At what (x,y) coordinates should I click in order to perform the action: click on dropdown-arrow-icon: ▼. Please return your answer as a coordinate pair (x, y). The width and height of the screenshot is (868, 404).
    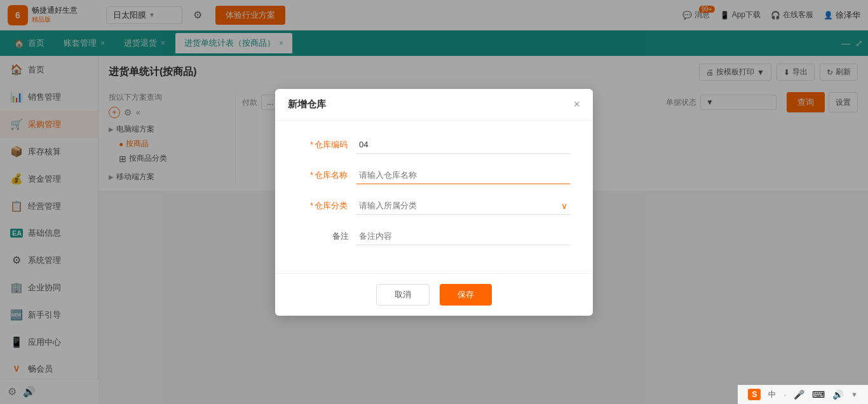
    Looking at the image, I should click on (854, 394).